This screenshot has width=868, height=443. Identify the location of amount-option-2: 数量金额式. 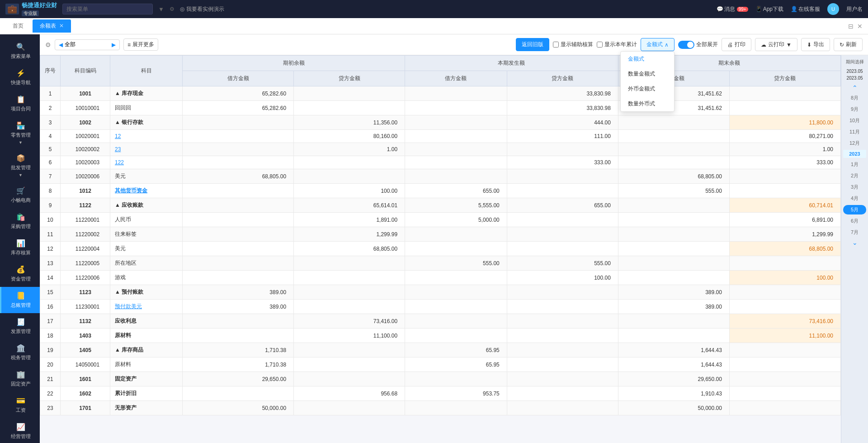
(647, 74).